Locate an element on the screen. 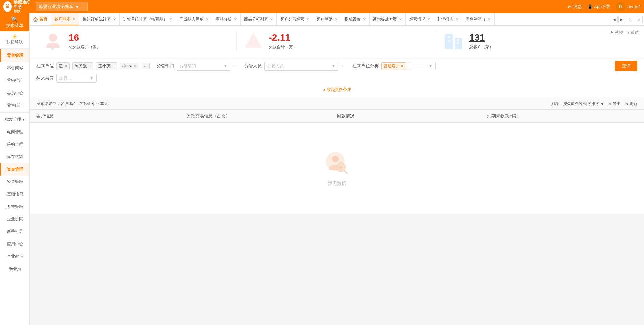  dept-filter-select: 分管部门 ▼ is located at coordinates (204, 66).